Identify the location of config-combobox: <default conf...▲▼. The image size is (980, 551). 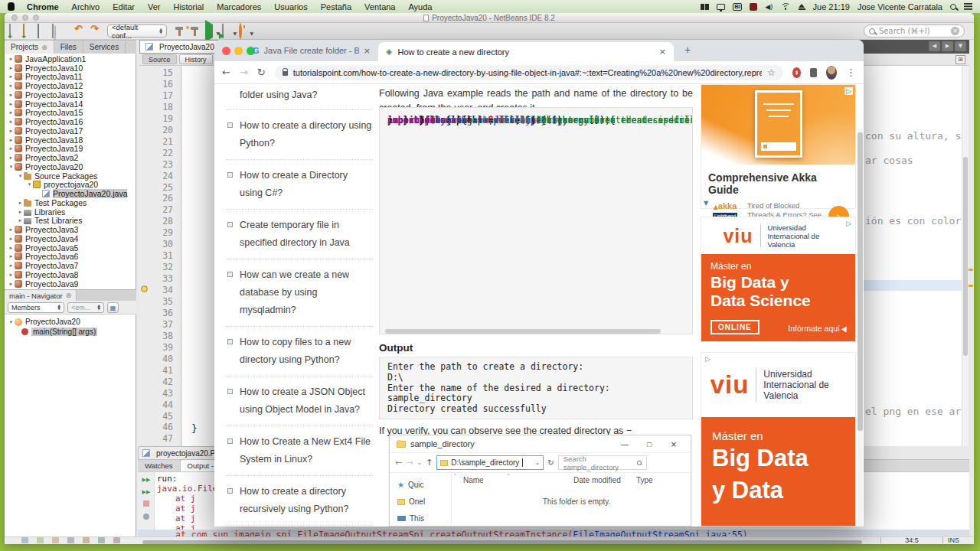
(137, 31).